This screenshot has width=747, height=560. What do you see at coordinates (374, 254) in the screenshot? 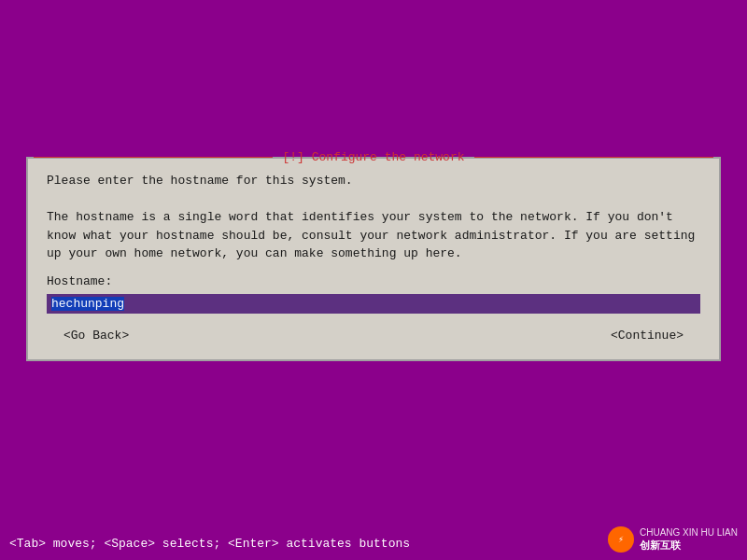
I see `desc-line4: up your own home network, you can make s…` at bounding box center [374, 254].